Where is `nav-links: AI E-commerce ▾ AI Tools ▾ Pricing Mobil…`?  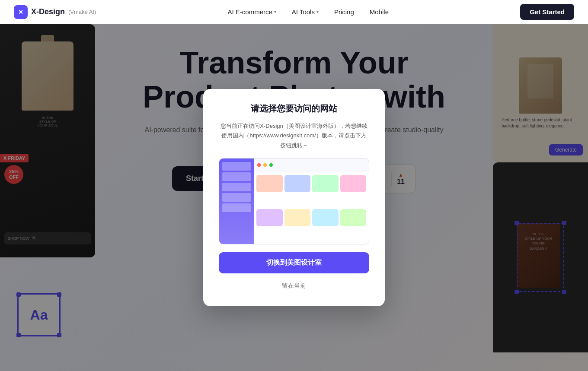
nav-links: AI E-commerce ▾ AI Tools ▾ Pricing Mobil… is located at coordinates (308, 12).